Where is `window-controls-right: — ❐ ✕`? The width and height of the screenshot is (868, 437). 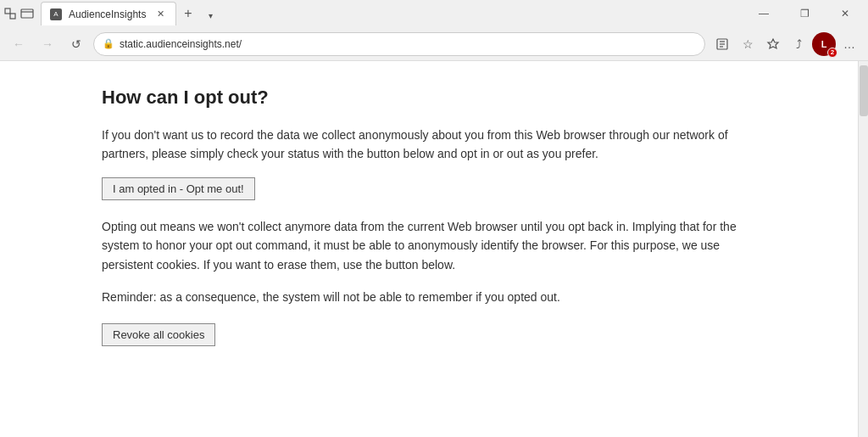 window-controls-right: — ❐ ✕ is located at coordinates (804, 14).